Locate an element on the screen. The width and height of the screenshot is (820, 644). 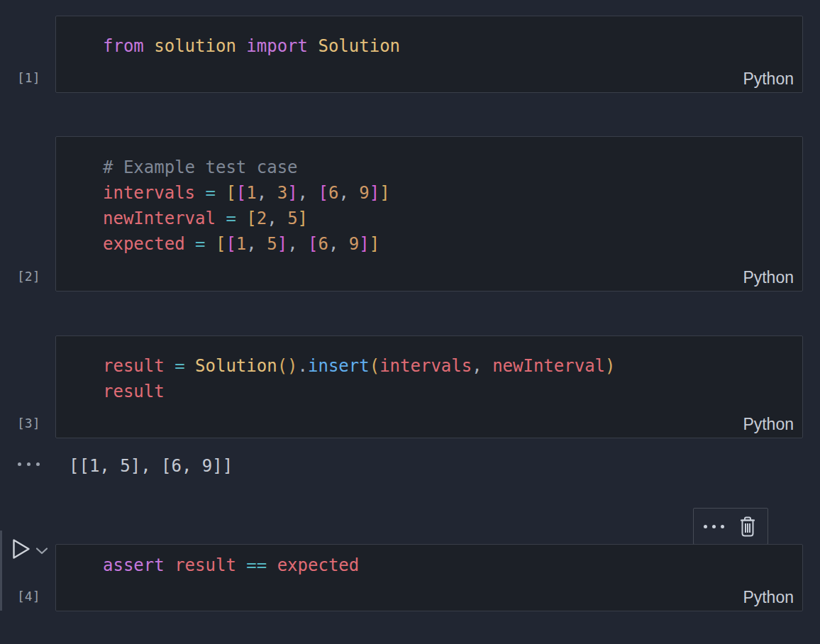
delete-cell-button is located at coordinates (748, 526).